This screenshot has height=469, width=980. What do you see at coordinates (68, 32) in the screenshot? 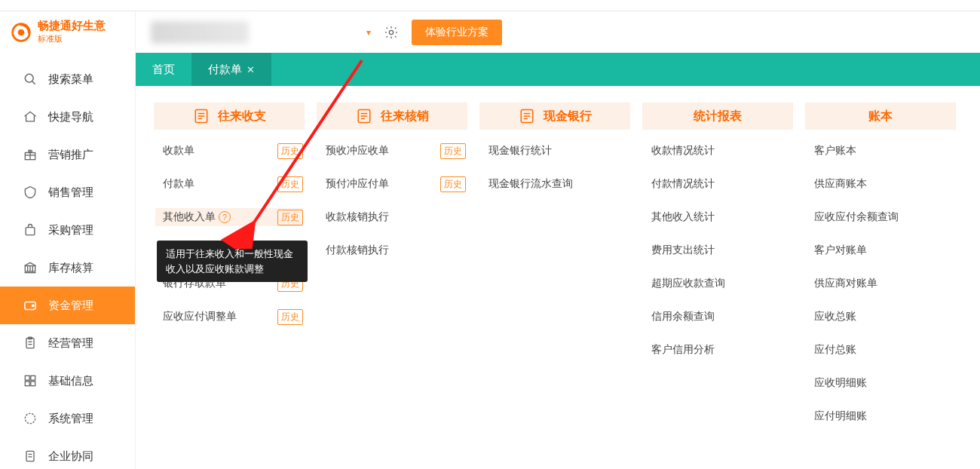
I see `brand-logo: 畅捷通好生意 标准版` at bounding box center [68, 32].